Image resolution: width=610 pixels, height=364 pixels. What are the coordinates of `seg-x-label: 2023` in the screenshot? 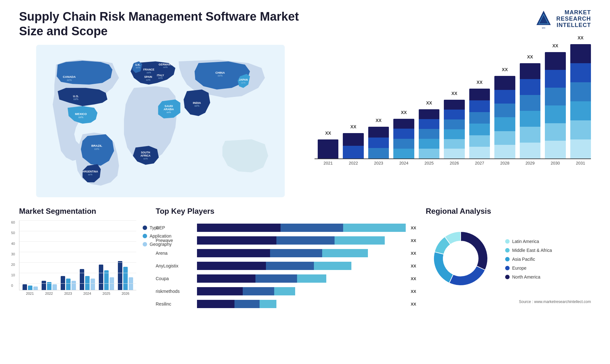 It's located at (68, 293).